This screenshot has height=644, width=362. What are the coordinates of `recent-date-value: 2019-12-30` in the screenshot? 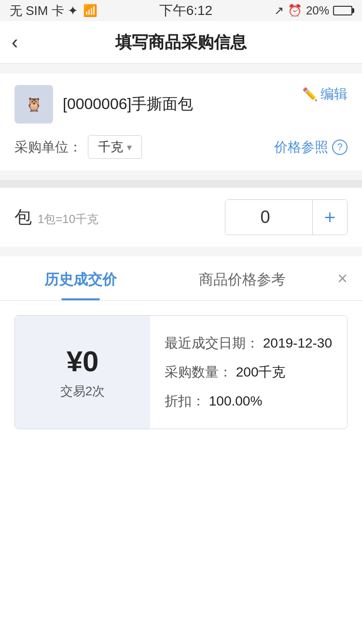 It's located at (297, 343).